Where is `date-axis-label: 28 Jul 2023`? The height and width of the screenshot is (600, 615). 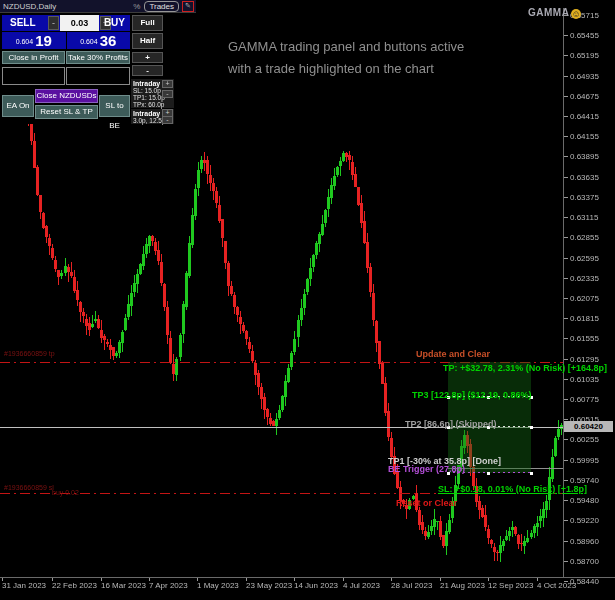 date-axis-label: 28 Jul 2023 is located at coordinates (412, 586).